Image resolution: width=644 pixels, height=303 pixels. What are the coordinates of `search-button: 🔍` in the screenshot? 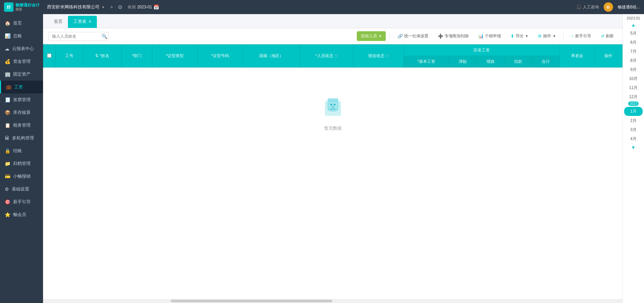 It's located at (104, 36).